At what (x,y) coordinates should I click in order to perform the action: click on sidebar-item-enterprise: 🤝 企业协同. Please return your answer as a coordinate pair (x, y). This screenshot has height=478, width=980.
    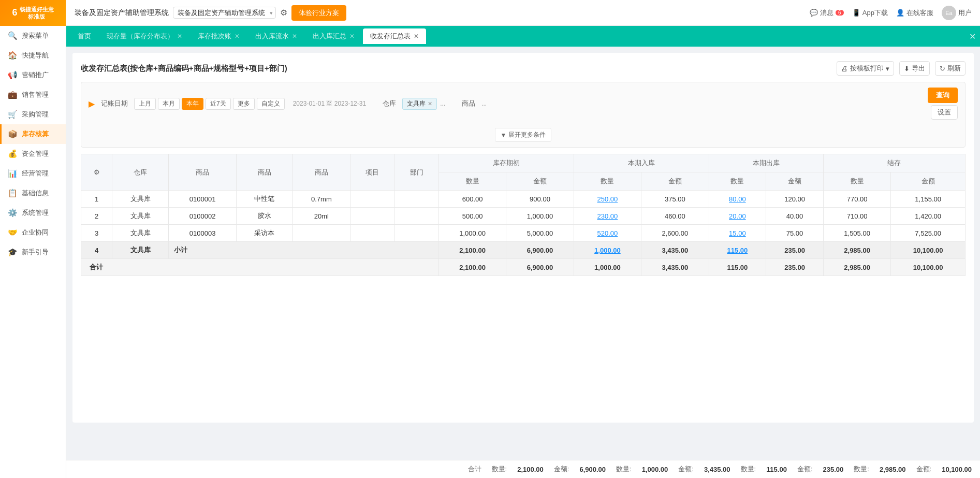
    Looking at the image, I should click on (33, 233).